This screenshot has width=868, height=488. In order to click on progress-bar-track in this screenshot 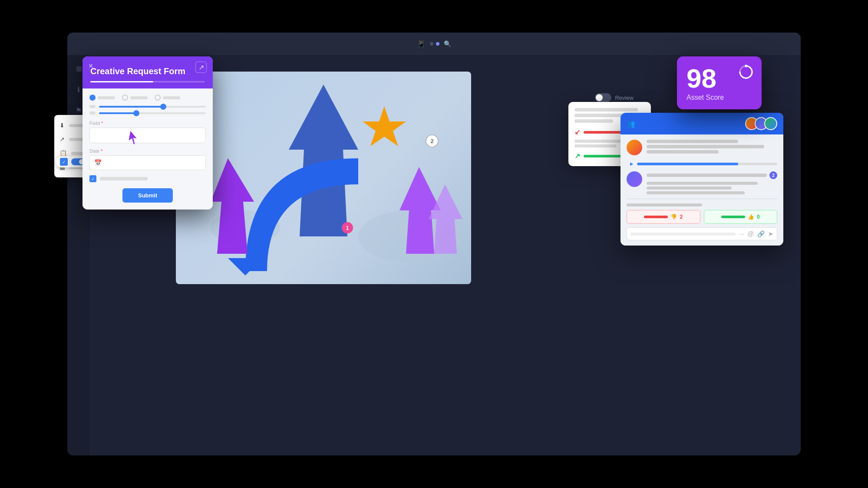, I will do `click(707, 164)`.